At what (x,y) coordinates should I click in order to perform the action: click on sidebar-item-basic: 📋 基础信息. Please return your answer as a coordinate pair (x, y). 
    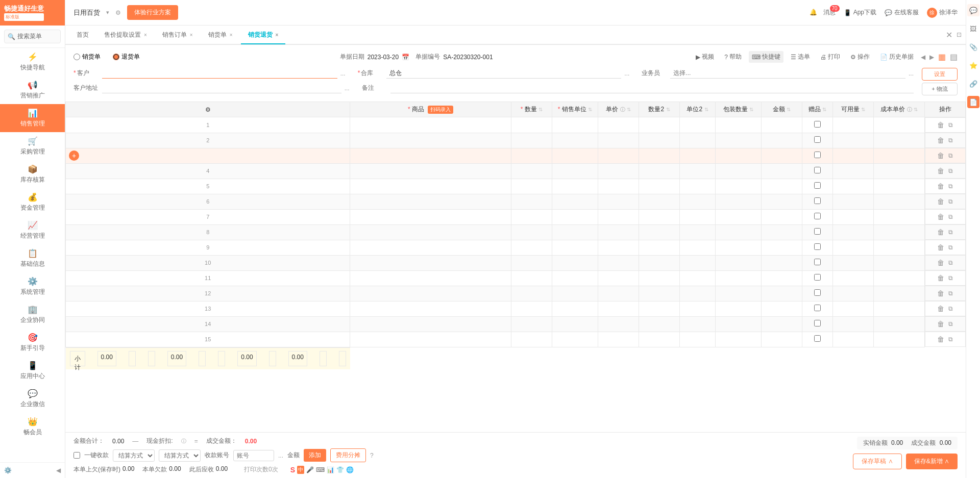
    Looking at the image, I should click on (33, 258).